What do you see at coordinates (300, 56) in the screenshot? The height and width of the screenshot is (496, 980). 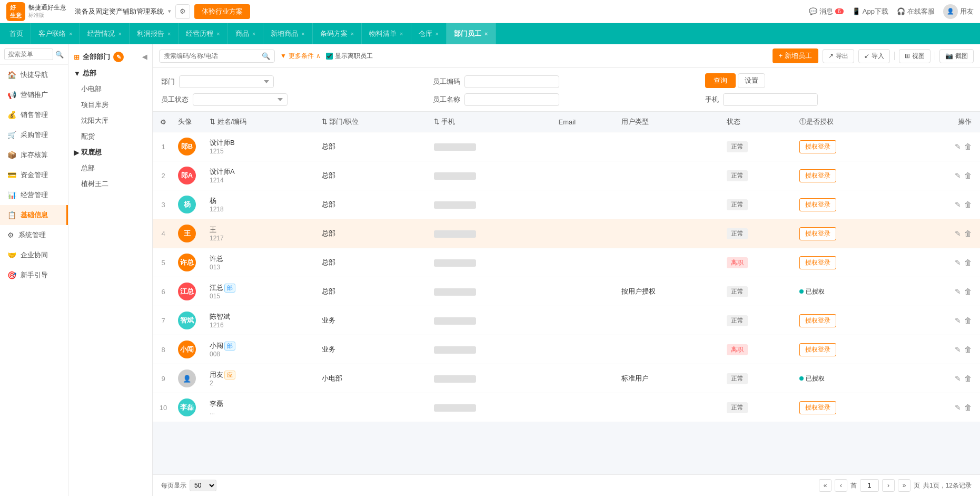 I see `filter-more-button: ▼ 更多条件 ∧` at bounding box center [300, 56].